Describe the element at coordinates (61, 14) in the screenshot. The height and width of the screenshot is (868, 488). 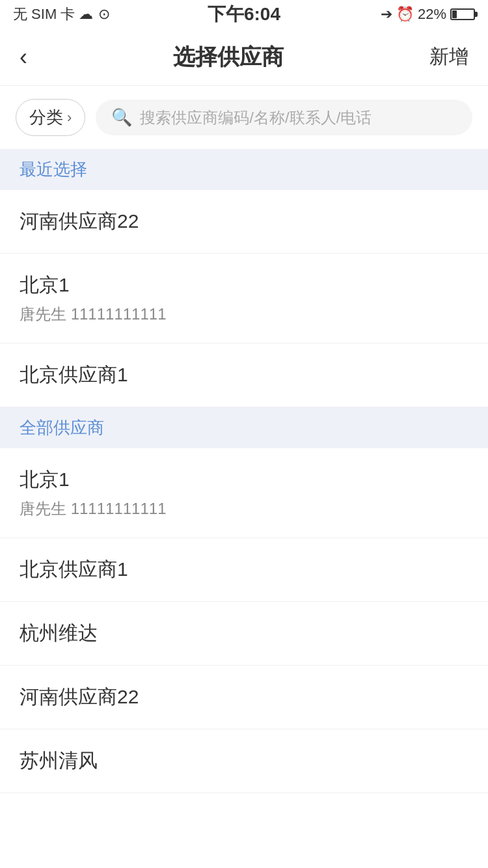
I see `status-left: 无 SIM 卡 ☁ ⊙` at that location.